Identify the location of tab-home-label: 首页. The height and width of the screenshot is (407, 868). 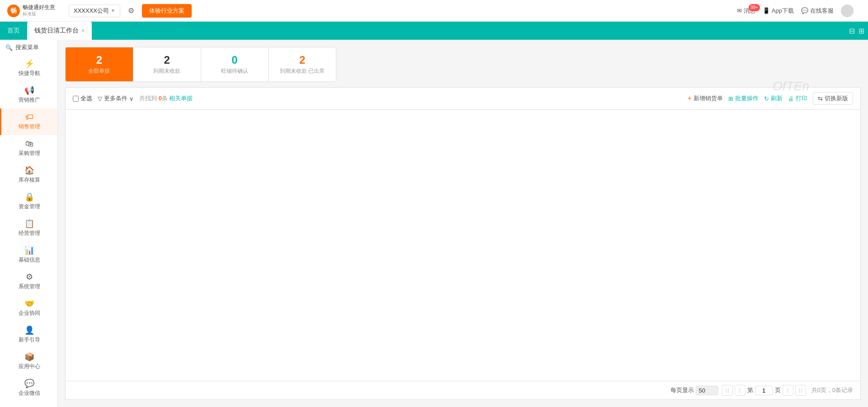
(14, 31).